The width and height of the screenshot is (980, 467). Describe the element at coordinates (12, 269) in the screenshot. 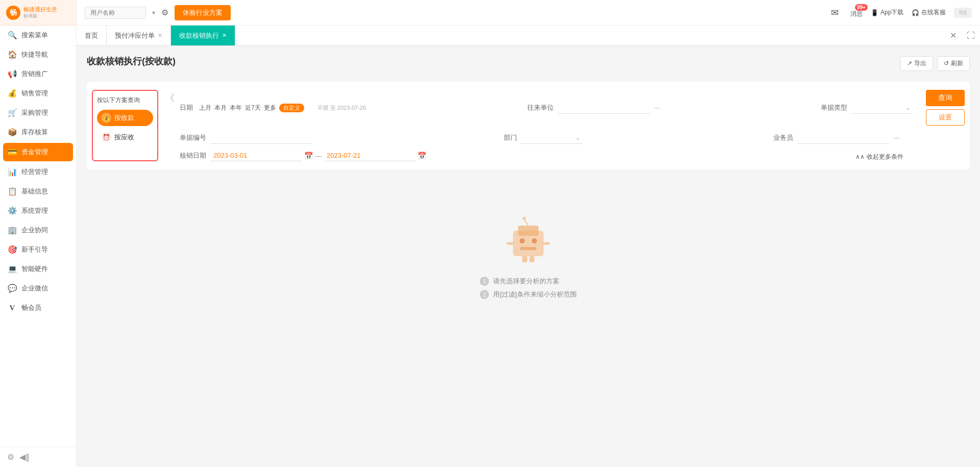

I see `hardware-icon: 💻` at that location.